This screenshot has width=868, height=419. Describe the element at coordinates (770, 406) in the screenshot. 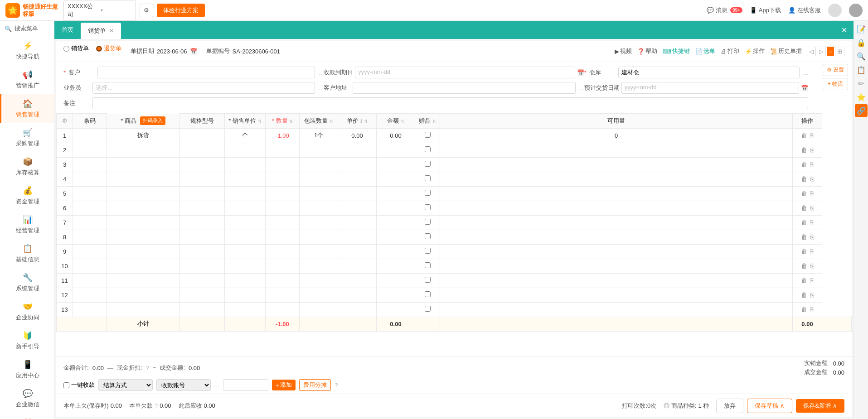

I see `save-draft-button: 保存草稿 ∧` at that location.